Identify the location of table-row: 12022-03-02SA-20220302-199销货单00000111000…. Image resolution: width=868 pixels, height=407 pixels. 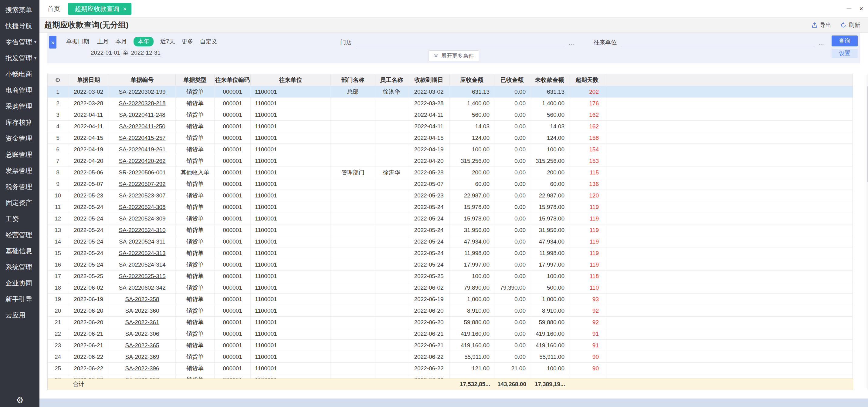
(450, 92).